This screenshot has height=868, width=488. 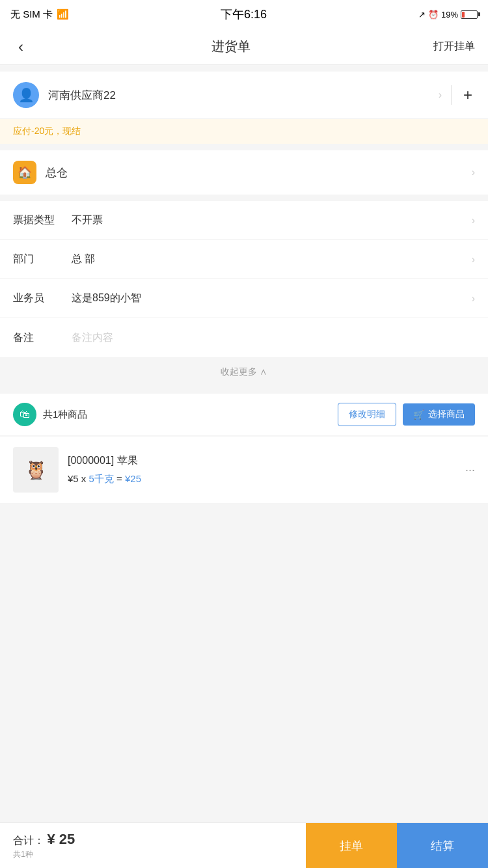 What do you see at coordinates (469, 14) in the screenshot?
I see `battery-icon` at bounding box center [469, 14].